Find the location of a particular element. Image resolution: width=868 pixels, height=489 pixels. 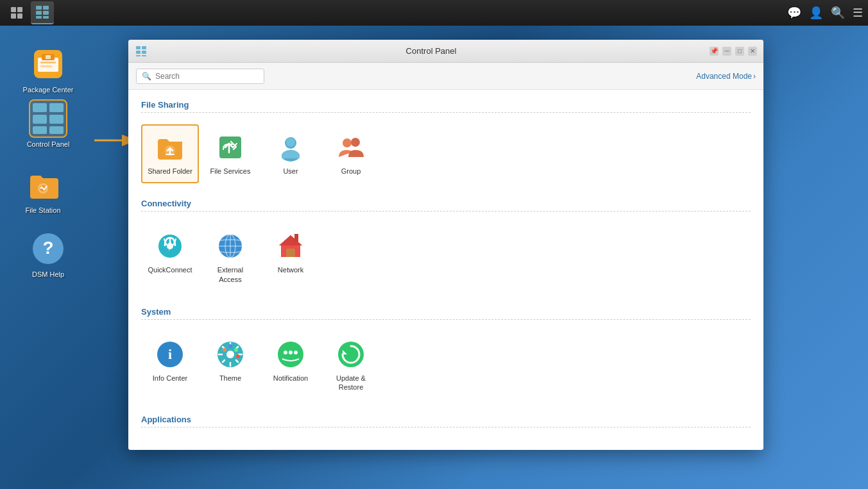

user-icon: 👤 is located at coordinates (816, 13).